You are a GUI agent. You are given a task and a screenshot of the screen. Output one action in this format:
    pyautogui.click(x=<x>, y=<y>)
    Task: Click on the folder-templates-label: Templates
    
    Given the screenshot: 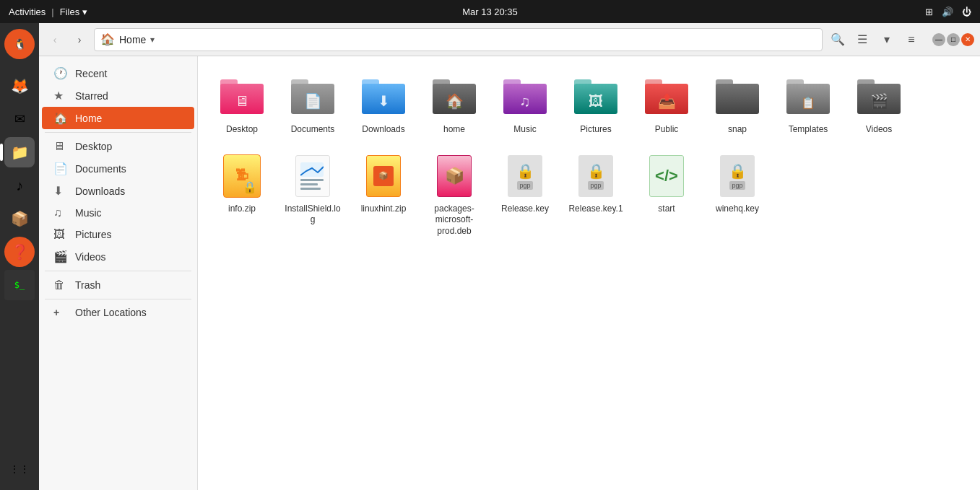 What is the action you would take?
    pyautogui.click(x=809, y=130)
    